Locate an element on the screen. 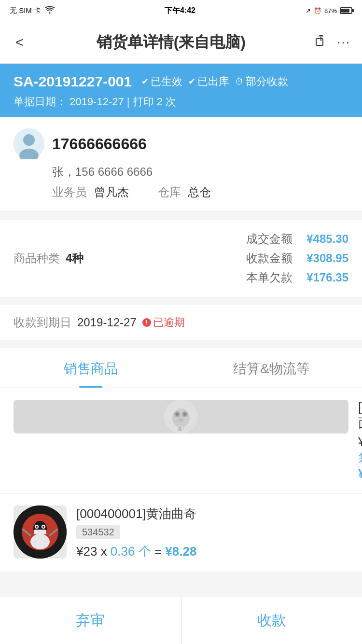  order-header-row1: SA-20191227-001 ✔ 已生效 ✔ 已出库 ⏱ 部分收款 is located at coordinates (181, 82).